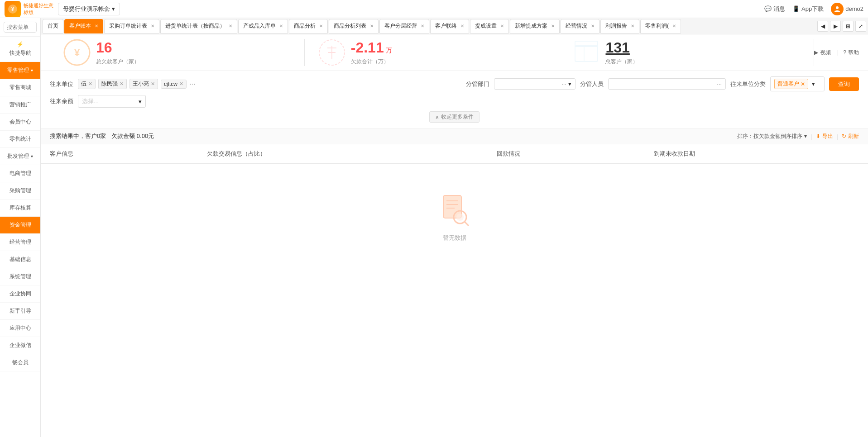 The height and width of the screenshot is (437, 868). Describe the element at coordinates (87, 84) in the screenshot. I see `filter-tag-wu: 伍 ✕` at that location.